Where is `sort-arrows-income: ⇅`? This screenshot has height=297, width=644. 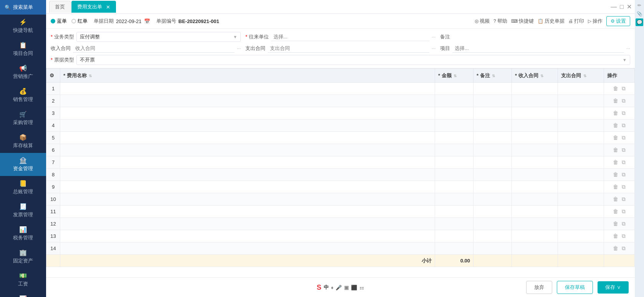
sort-arrows-income: ⇅ is located at coordinates (542, 76).